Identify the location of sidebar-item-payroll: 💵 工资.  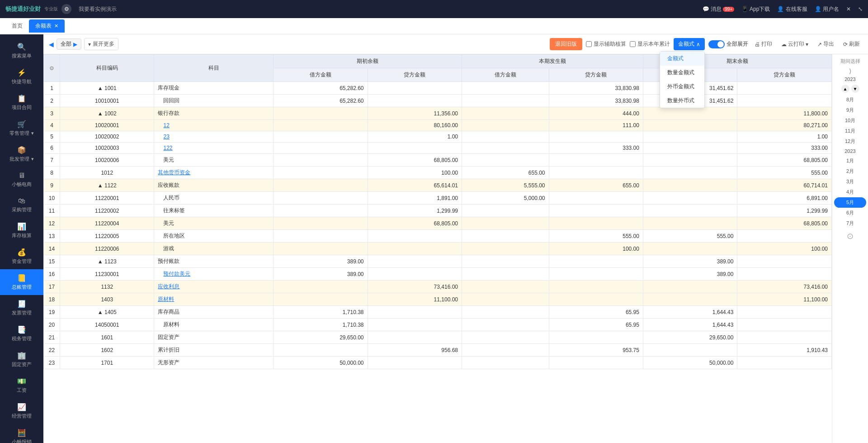
(22, 386).